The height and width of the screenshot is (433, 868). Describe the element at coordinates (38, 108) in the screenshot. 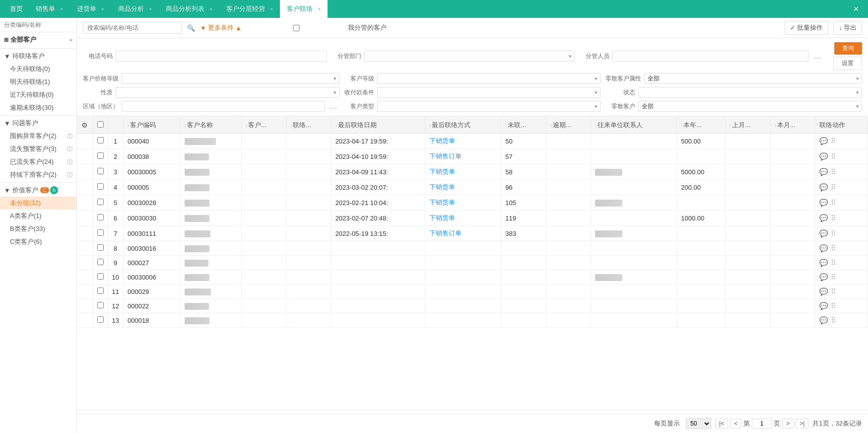

I see `sidebar-item-overdue-contact: 逾期未联络(30)` at that location.